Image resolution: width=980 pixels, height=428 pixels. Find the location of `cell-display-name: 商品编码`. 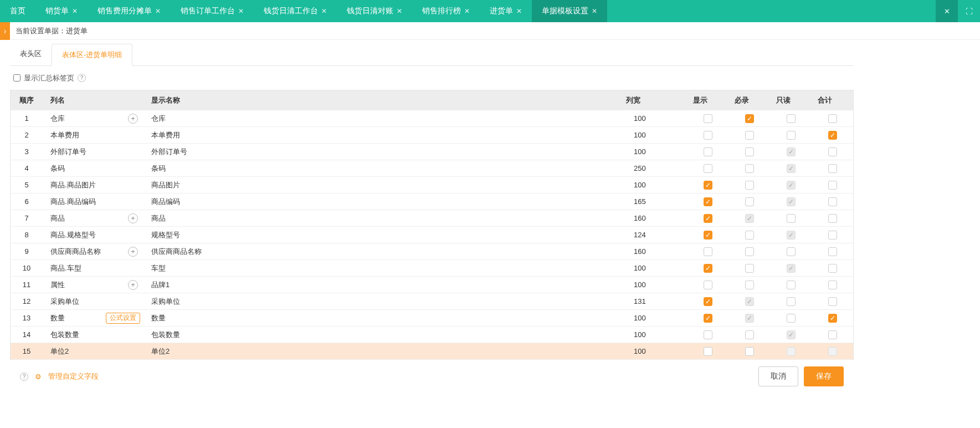

cell-display-name: 商品编码 is located at coordinates (384, 202).